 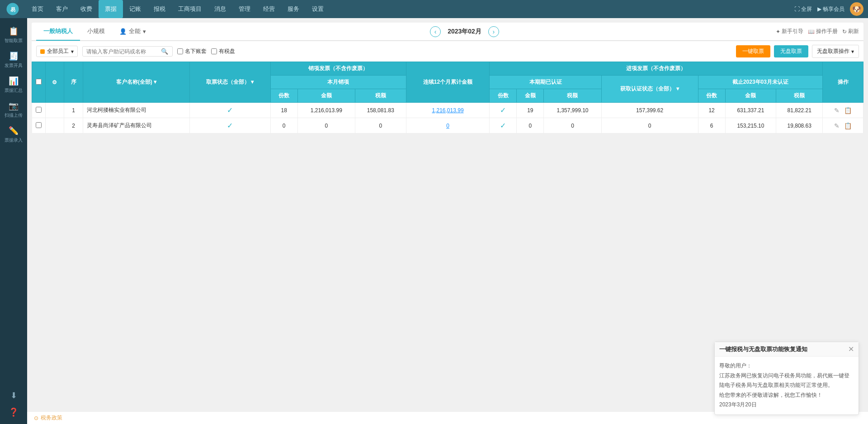 What do you see at coordinates (712, 110) in the screenshot?
I see `row-qty3: 12` at bounding box center [712, 110].